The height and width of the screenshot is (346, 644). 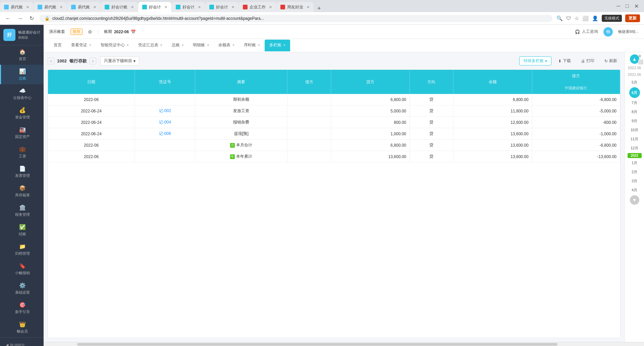 I want to click on tab-general-ledger-close: ×, so click(x=183, y=45).